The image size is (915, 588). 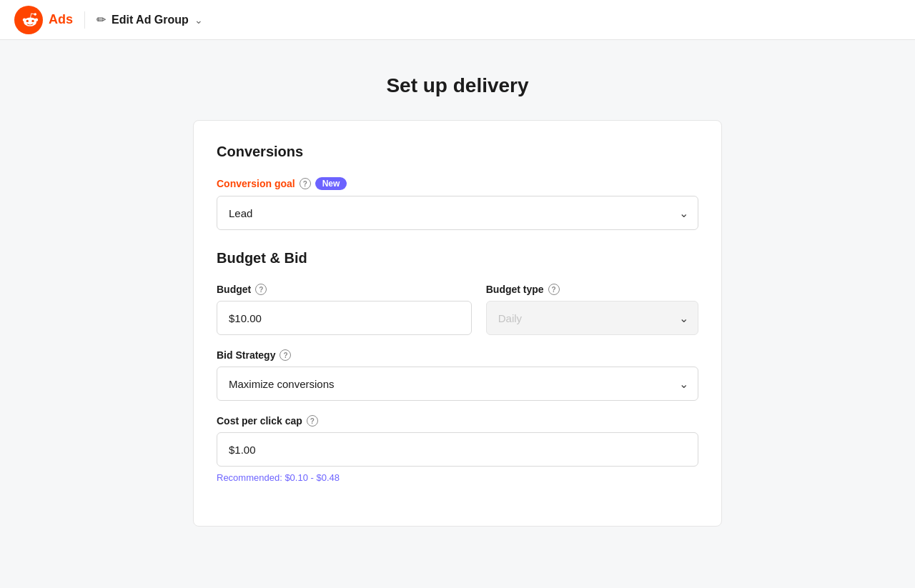 I want to click on cost-per-click-help-icon: ?, so click(x=312, y=421).